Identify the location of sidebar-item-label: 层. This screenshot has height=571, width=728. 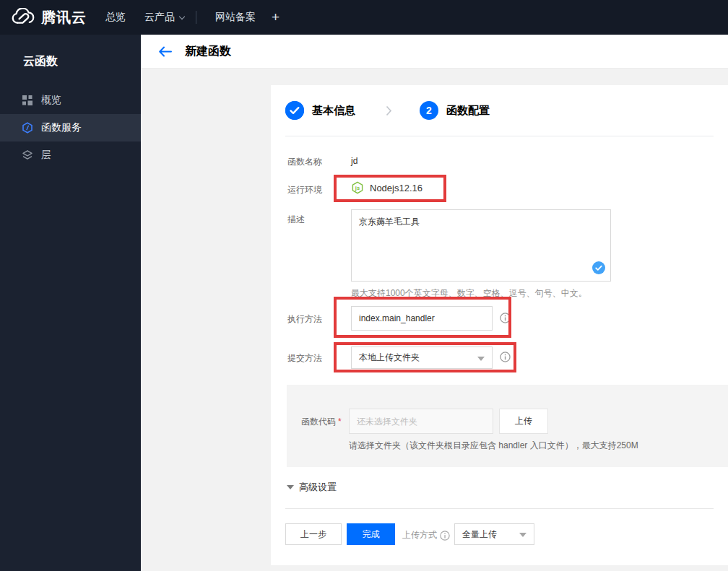
(46, 155).